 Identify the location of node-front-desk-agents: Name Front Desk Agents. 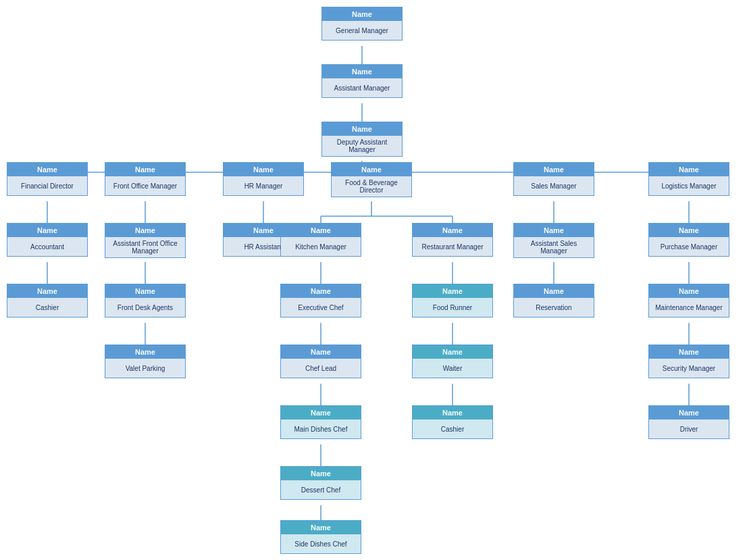
(145, 301).